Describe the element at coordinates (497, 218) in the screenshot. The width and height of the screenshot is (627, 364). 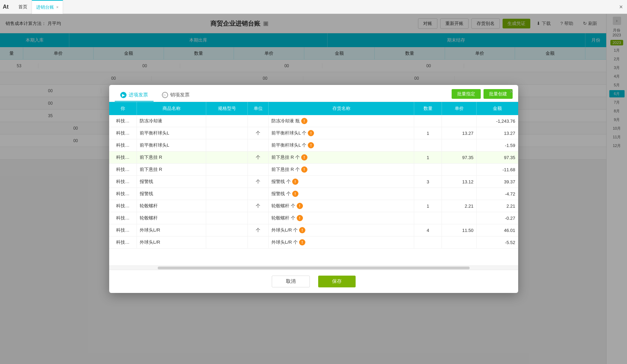
I see `cell-amount: -0.27` at that location.